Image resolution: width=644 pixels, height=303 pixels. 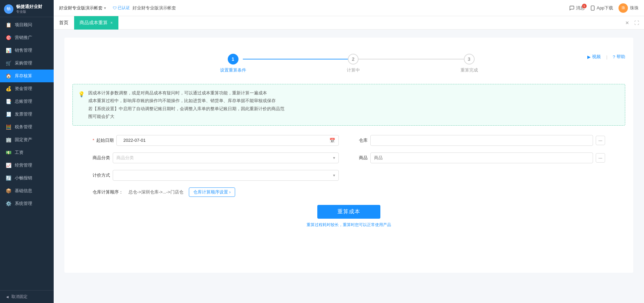 What do you see at coordinates (572, 8) in the screenshot?
I see `message-icon` at bounding box center [572, 8].